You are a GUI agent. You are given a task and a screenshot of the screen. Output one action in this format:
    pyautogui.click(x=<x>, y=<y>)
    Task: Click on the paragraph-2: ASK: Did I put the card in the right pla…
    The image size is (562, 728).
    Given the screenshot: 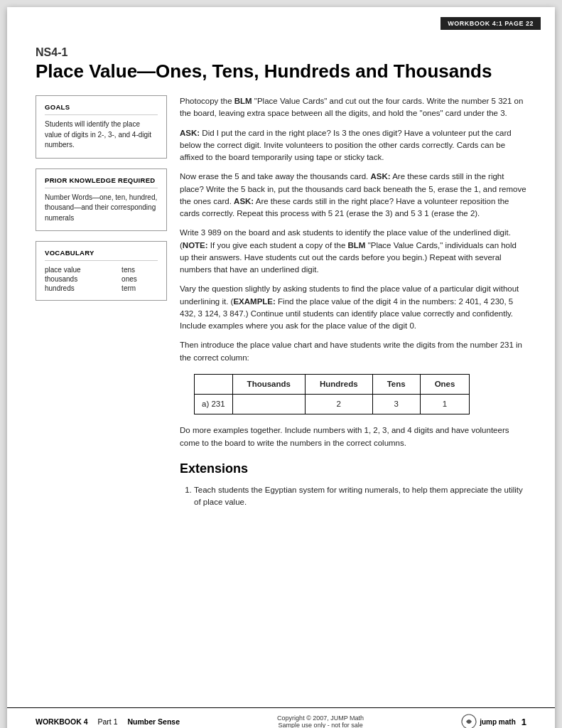 What is the action you would take?
    pyautogui.click(x=353, y=146)
    